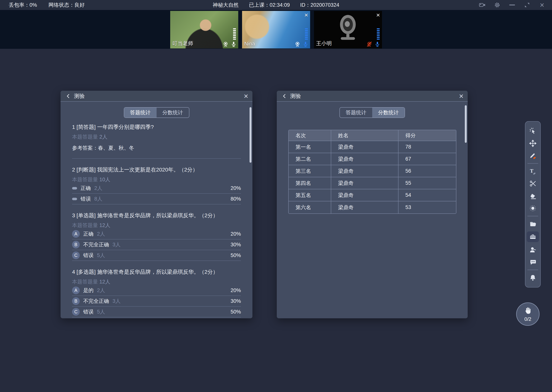 This screenshot has width=552, height=392. I want to click on panel-header: 测验 ×, so click(372, 96).